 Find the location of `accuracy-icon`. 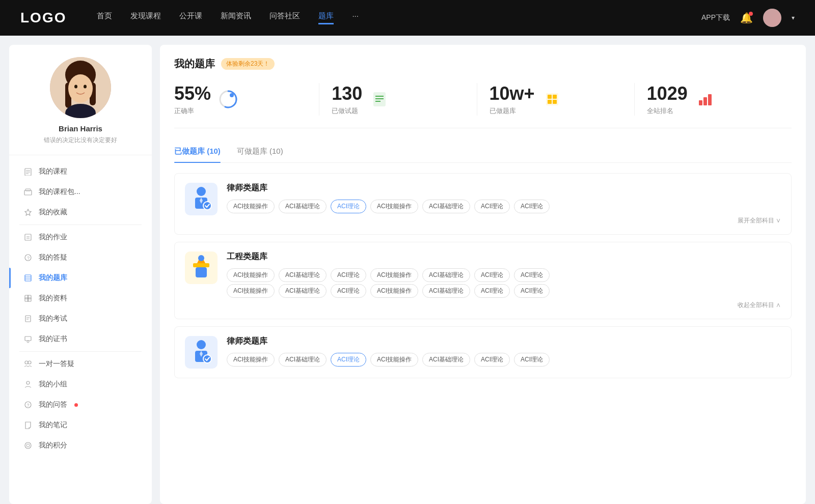

accuracy-icon is located at coordinates (228, 99).